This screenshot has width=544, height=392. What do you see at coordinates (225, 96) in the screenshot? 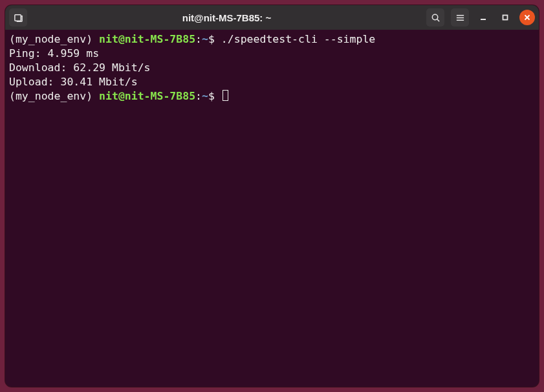
I see `cursor` at bounding box center [225, 96].